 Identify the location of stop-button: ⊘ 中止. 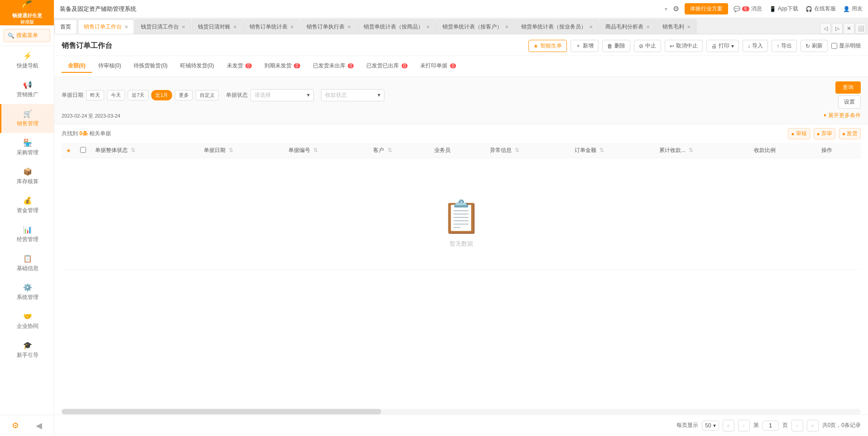
(647, 46).